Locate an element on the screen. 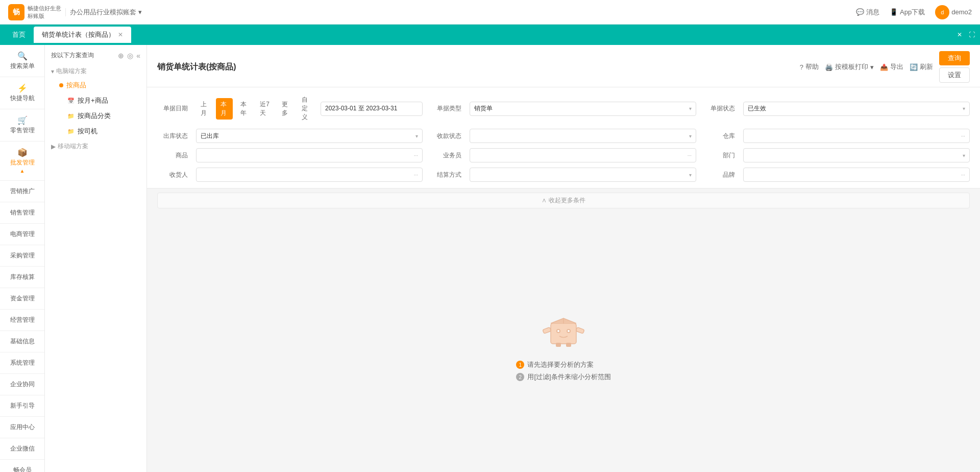 Image resolution: width=980 pixels, height=472 pixels. filter-row-2: 出库状态 已出库 ▾ 收款状态 ▾ is located at coordinates (564, 136).